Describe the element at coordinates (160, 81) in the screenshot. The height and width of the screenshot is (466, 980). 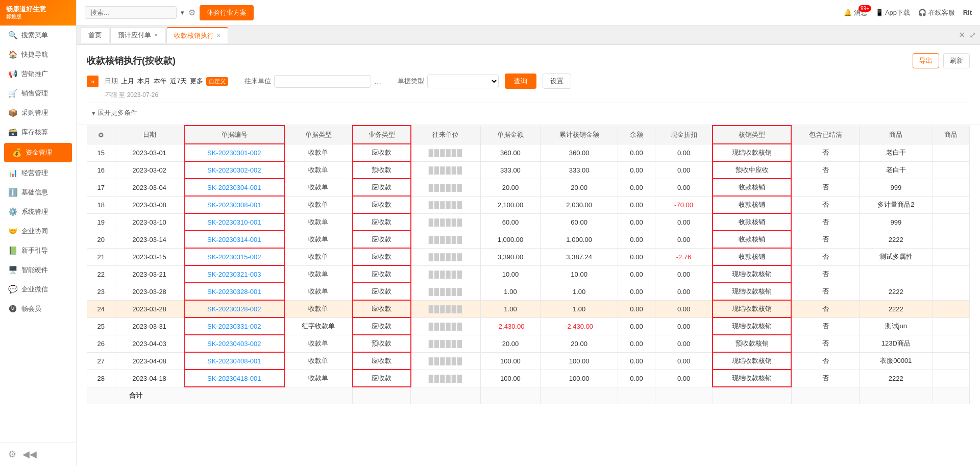
I see `filter-date-this-year: 本年` at that location.